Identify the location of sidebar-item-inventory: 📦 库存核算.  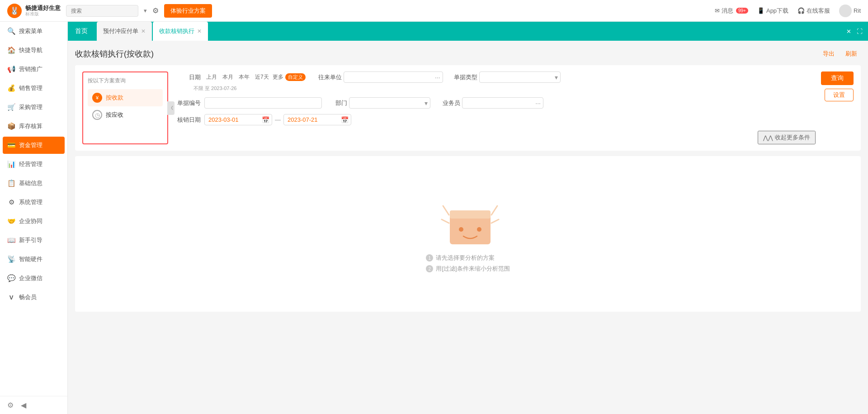
(33, 126).